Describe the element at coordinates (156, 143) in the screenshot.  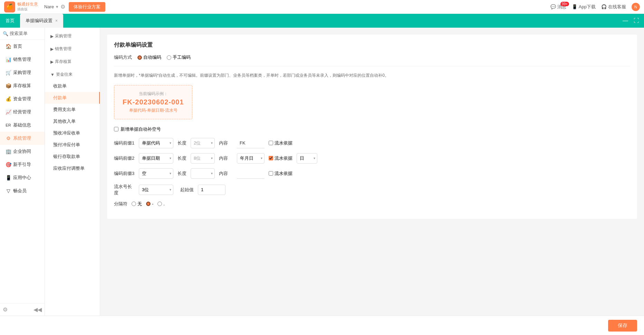
I see `prefix1-select: 单据代码` at that location.